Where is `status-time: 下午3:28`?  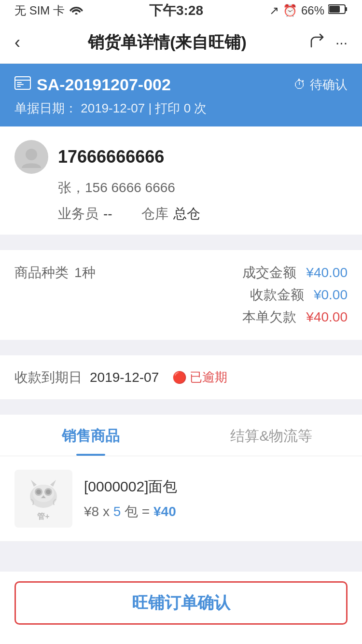 status-time: 下午3:28 is located at coordinates (176, 11).